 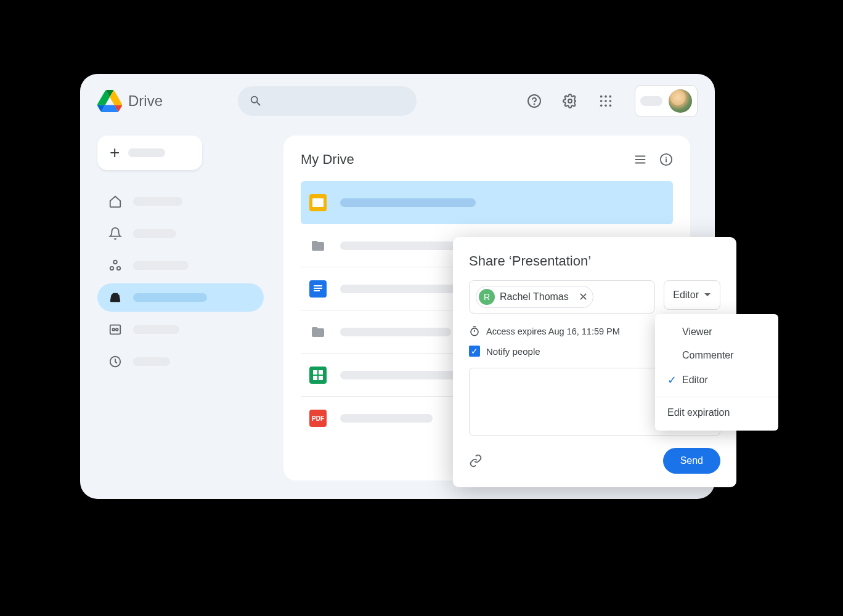 What do you see at coordinates (115, 233) in the screenshot?
I see `bell-icon` at bounding box center [115, 233].